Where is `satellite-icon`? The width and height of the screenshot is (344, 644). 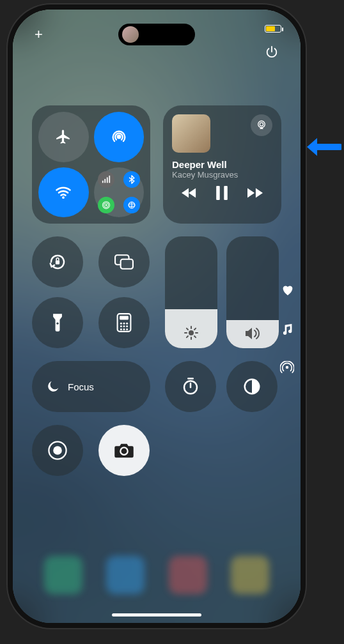
satellite-icon is located at coordinates (132, 205).